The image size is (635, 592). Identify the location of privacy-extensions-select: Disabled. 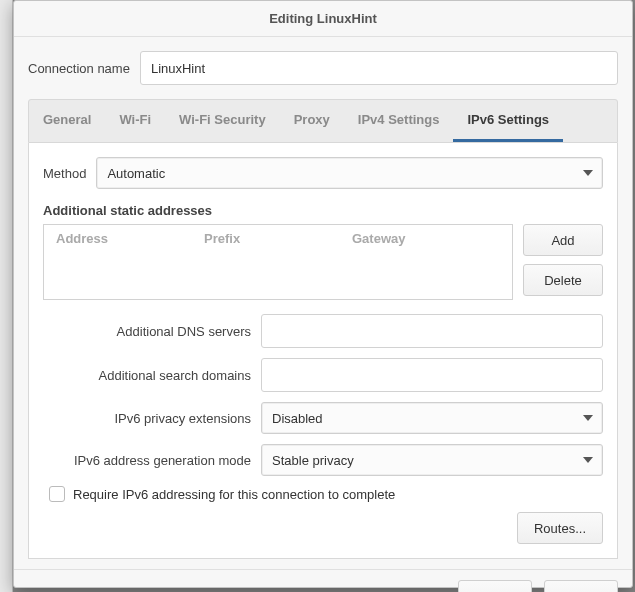
(432, 418).